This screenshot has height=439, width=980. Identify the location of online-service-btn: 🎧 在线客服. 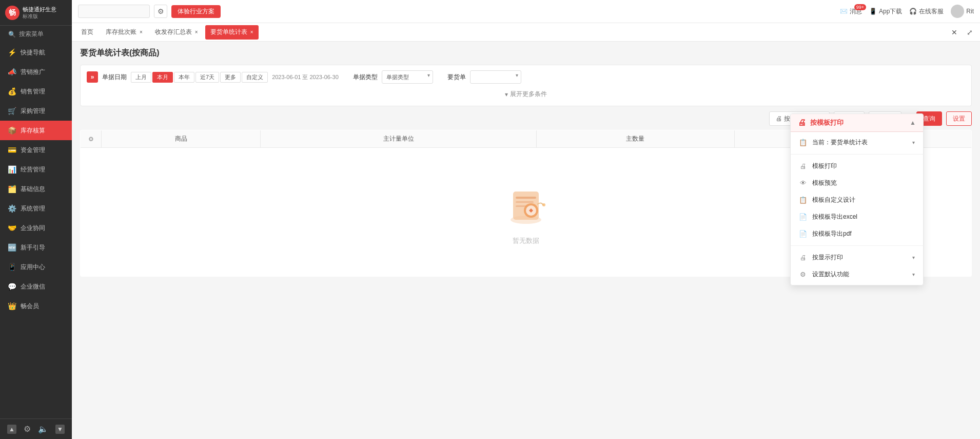
(927, 11).